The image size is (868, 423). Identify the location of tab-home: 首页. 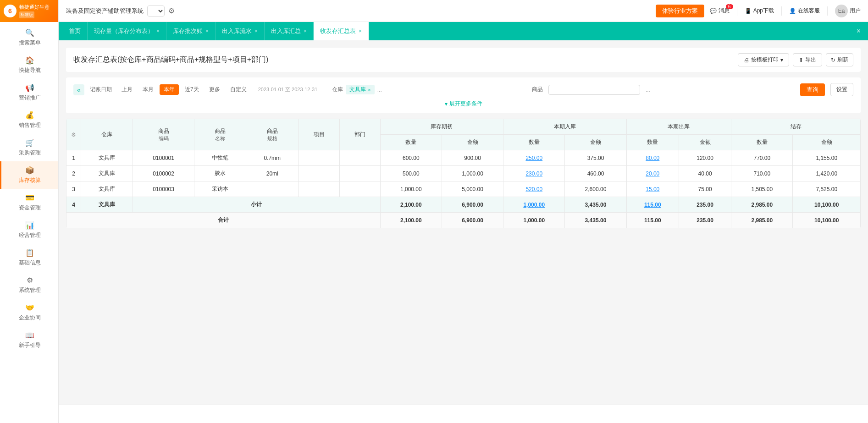
(75, 31).